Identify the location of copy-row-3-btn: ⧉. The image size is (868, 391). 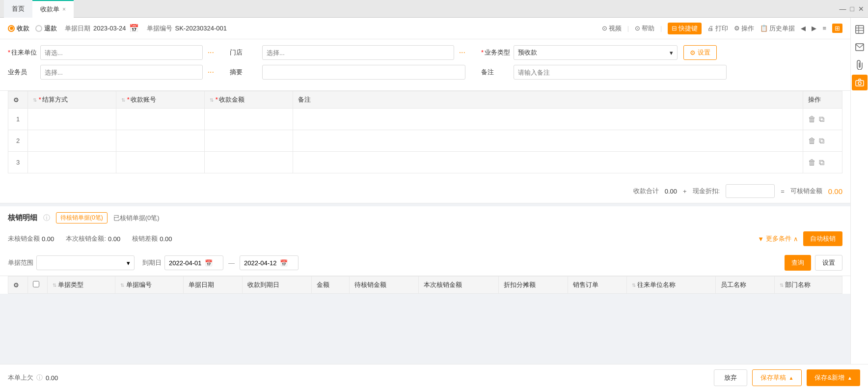
(822, 163).